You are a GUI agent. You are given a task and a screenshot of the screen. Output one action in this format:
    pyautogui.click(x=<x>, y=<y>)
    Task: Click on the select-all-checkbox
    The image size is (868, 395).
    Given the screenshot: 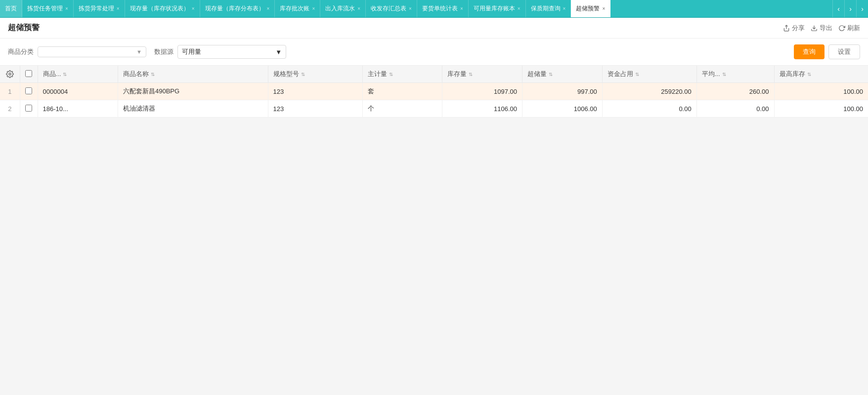 What is the action you would take?
    pyautogui.click(x=29, y=74)
    